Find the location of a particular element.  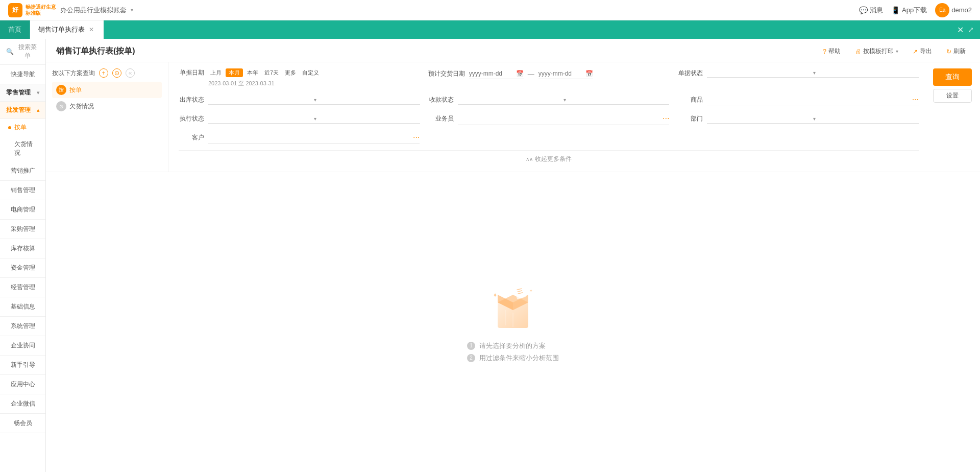

outbound-dropdown: ▾ is located at coordinates (314, 100).